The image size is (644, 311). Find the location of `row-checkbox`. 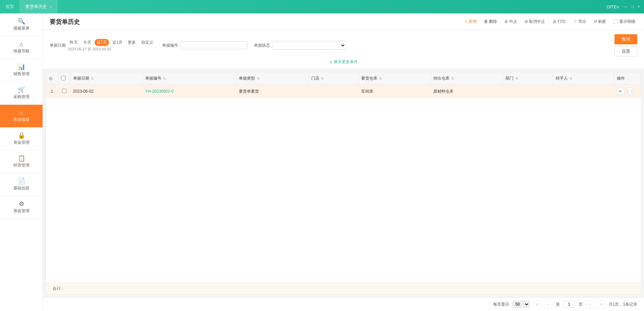

row-checkbox is located at coordinates (64, 91).